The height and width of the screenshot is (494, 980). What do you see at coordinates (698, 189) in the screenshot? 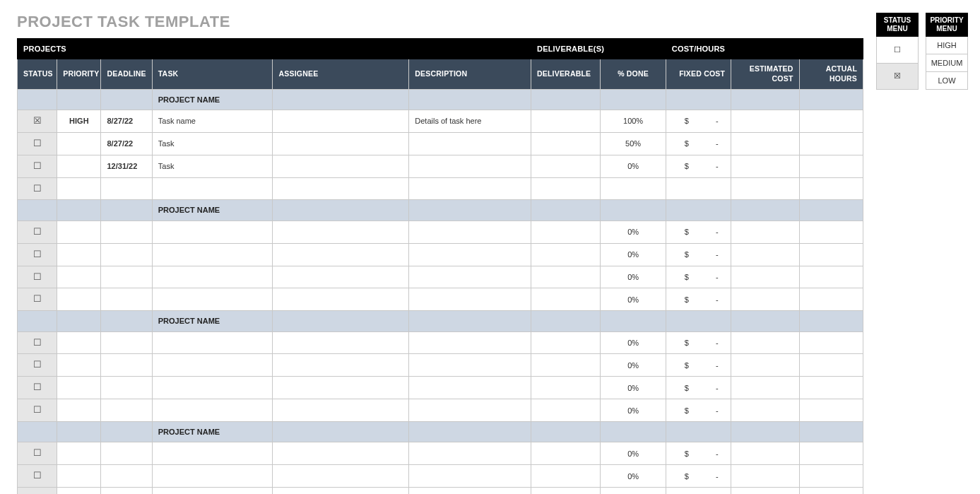
I see `fixed-cost-cell` at bounding box center [698, 189].